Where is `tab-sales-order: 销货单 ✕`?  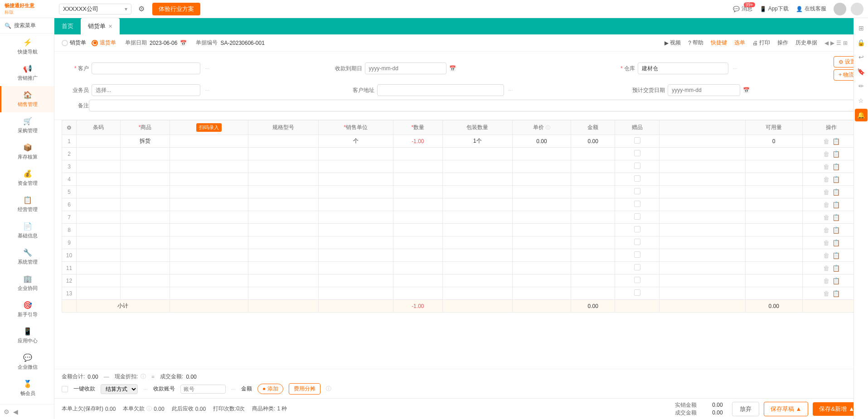
tab-sales-order: 销货单 ✕ is located at coordinates (100, 26).